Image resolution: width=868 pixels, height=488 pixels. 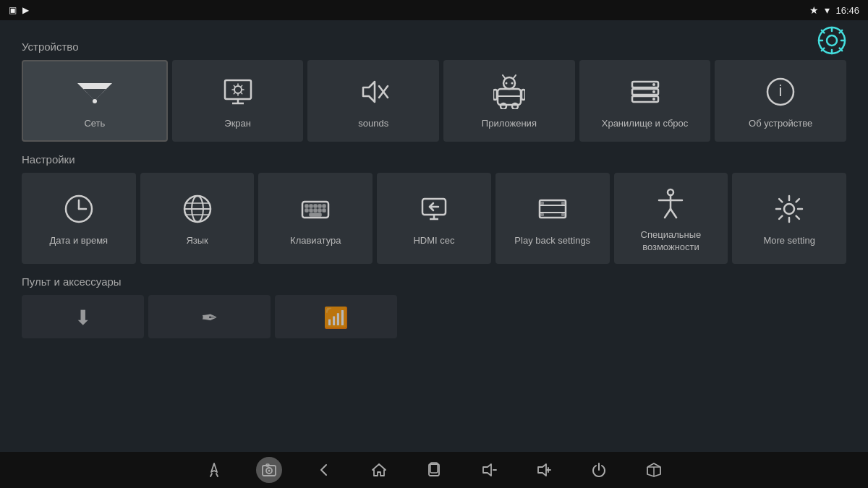 What do you see at coordinates (780, 92) in the screenshot?
I see `info-icon: i` at bounding box center [780, 92].